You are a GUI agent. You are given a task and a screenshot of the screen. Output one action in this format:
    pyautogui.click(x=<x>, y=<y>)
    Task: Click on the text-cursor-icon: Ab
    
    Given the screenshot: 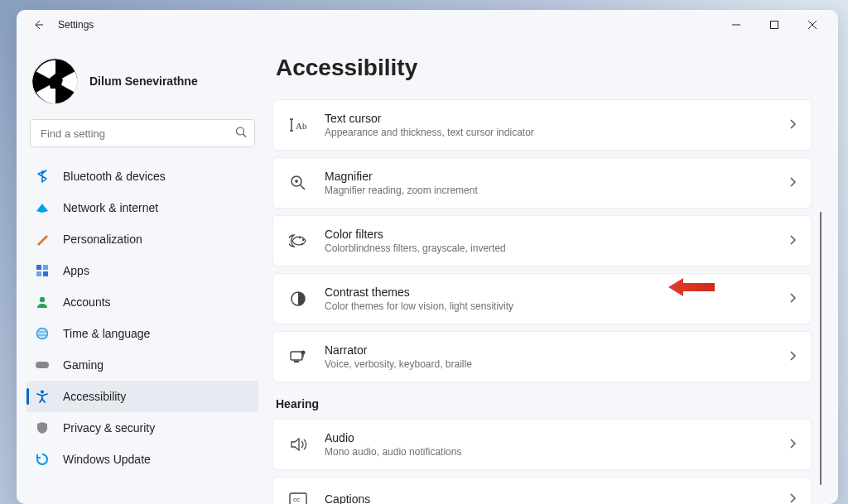 What is the action you would take?
    pyautogui.click(x=298, y=125)
    